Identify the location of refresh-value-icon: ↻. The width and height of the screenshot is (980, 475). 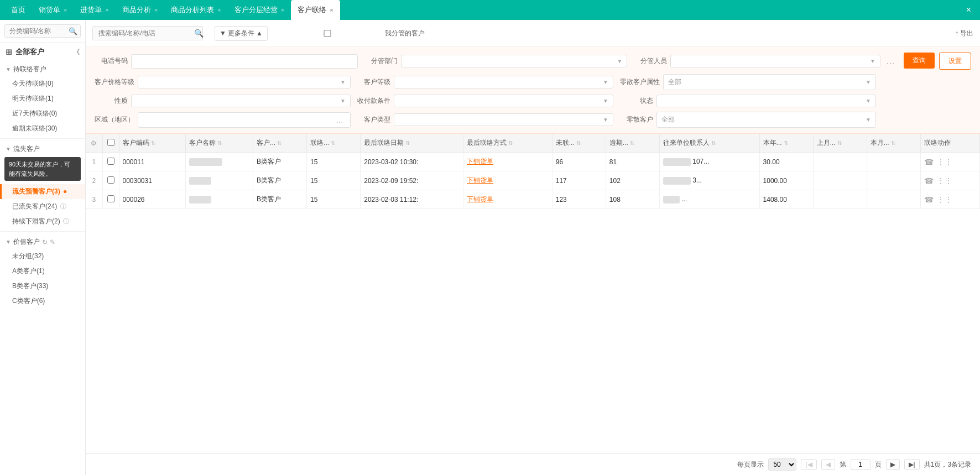
(45, 242).